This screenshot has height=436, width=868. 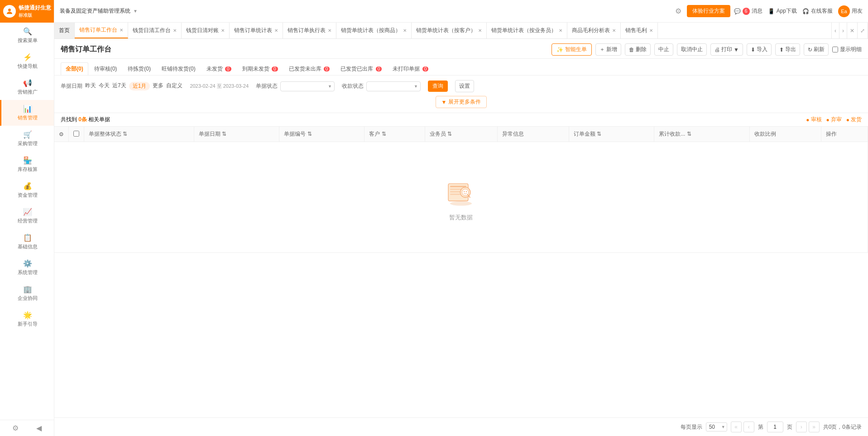 What do you see at coordinates (801, 427) in the screenshot?
I see `page-next-button: ›` at bounding box center [801, 427].